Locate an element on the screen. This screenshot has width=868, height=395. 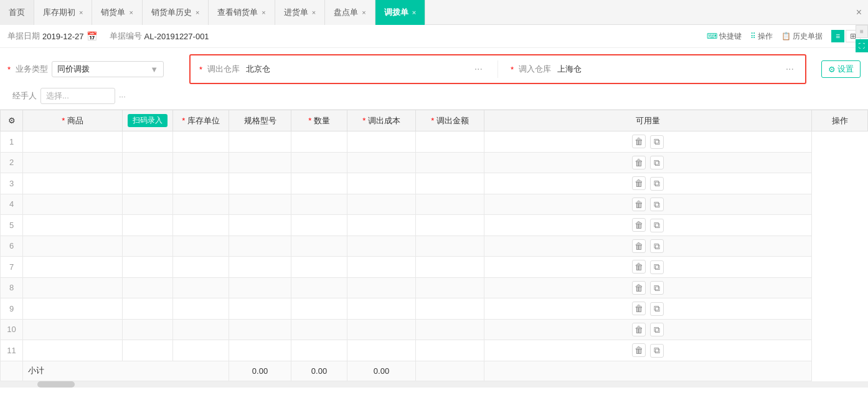
subtotal-label: 小计 is located at coordinates (126, 371).